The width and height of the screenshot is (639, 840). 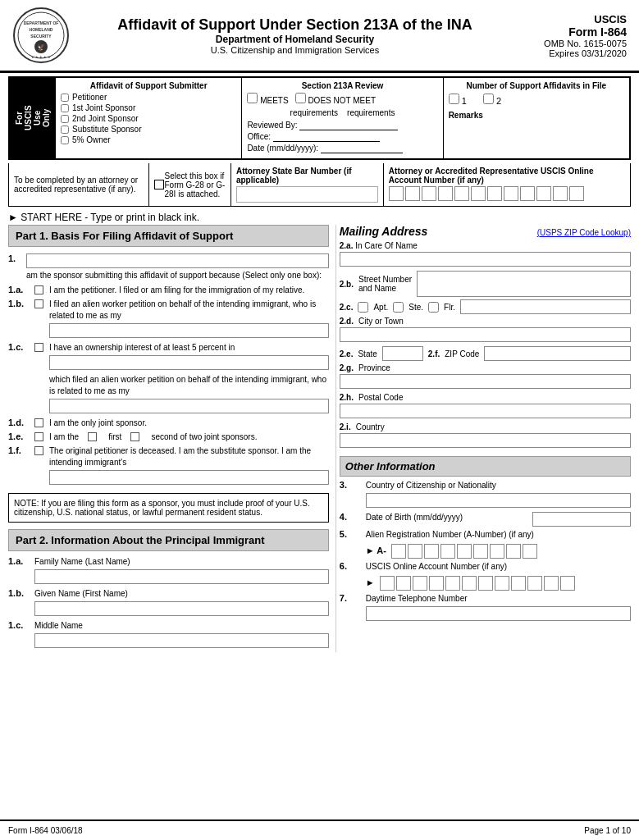 I want to click on item1b-checkbox, so click(x=39, y=304).